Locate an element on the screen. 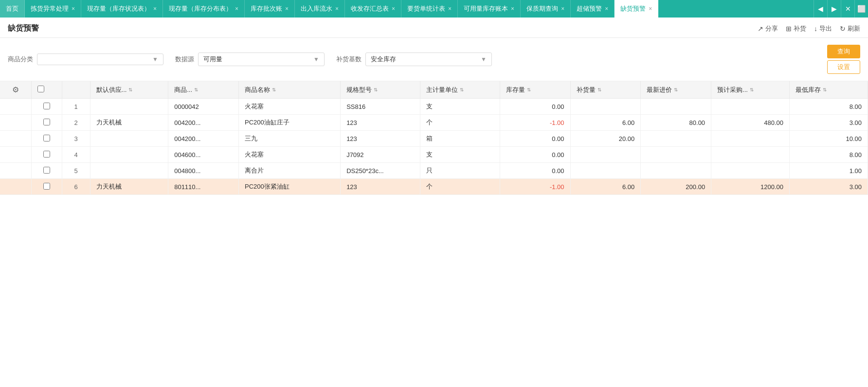  td-code-3: 004600... is located at coordinates (203, 155).